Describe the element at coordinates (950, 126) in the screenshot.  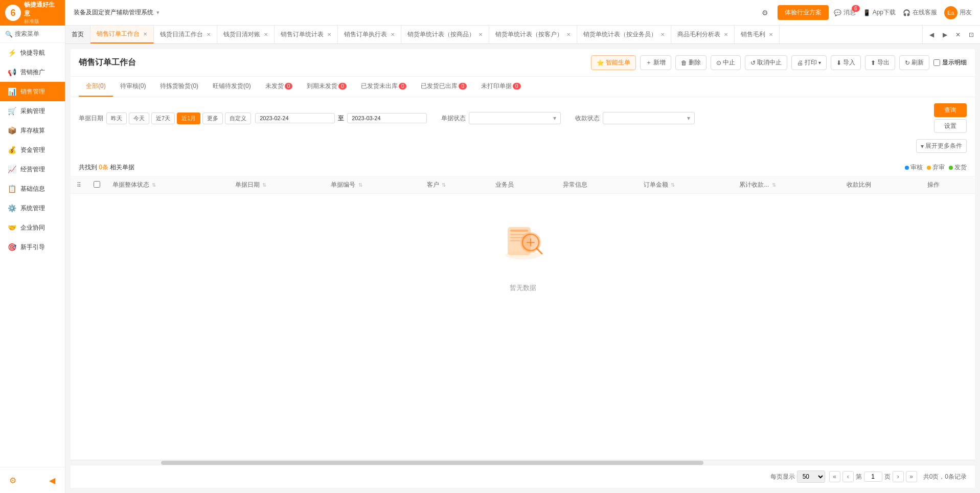
I see `set-button: 设置` at that location.